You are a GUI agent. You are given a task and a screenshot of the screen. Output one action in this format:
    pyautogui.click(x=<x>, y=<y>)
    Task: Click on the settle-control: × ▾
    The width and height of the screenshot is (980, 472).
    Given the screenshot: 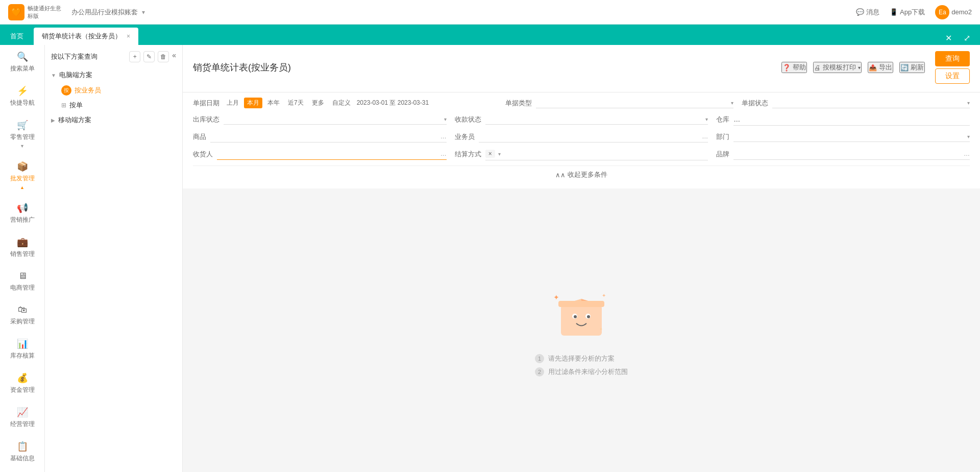 What is the action you would take?
    pyautogui.click(x=597, y=154)
    